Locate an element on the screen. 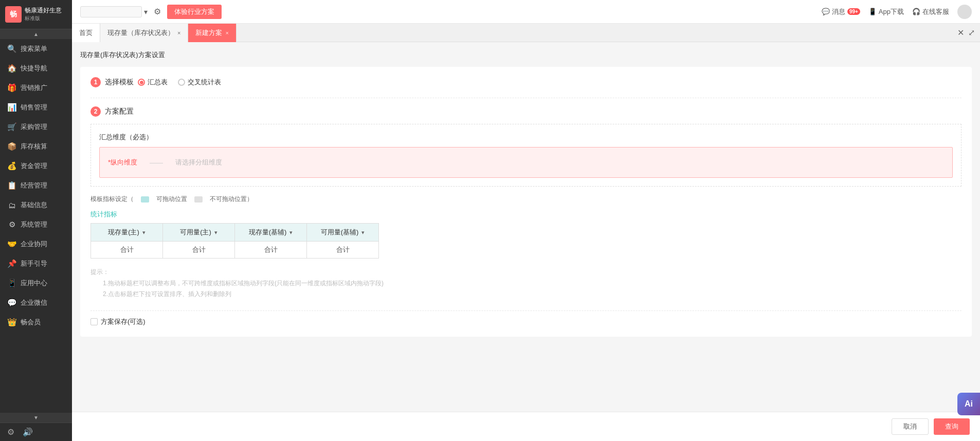 The width and height of the screenshot is (980, 441). summary-dimension-section: 汇总维度（必选） *纵向维度 —— 请选择分组维度 is located at coordinates (526, 155).